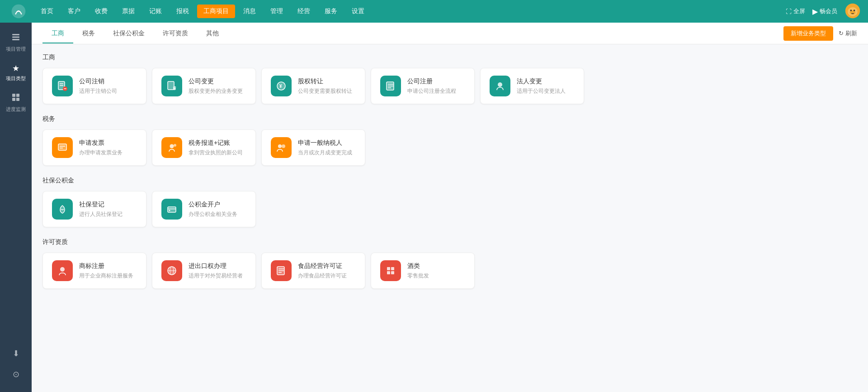 Image resolution: width=868 pixels, height=392 pixels. I want to click on user-avatar, so click(853, 12).